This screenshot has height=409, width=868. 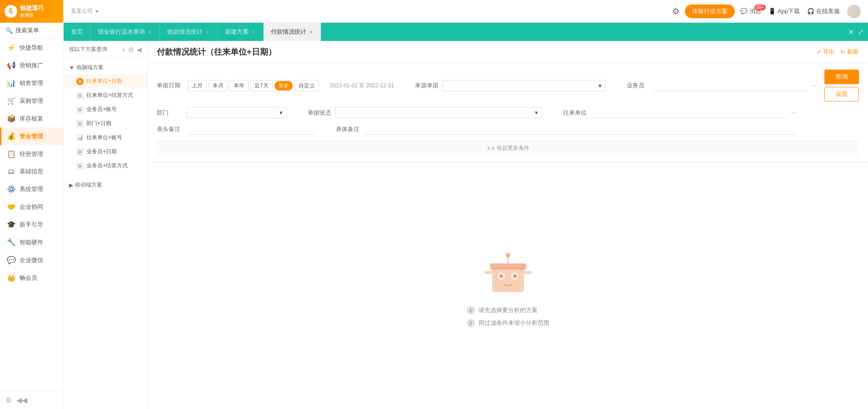 What do you see at coordinates (11, 136) in the screenshot?
I see `capital-icon: 💰` at bounding box center [11, 136].